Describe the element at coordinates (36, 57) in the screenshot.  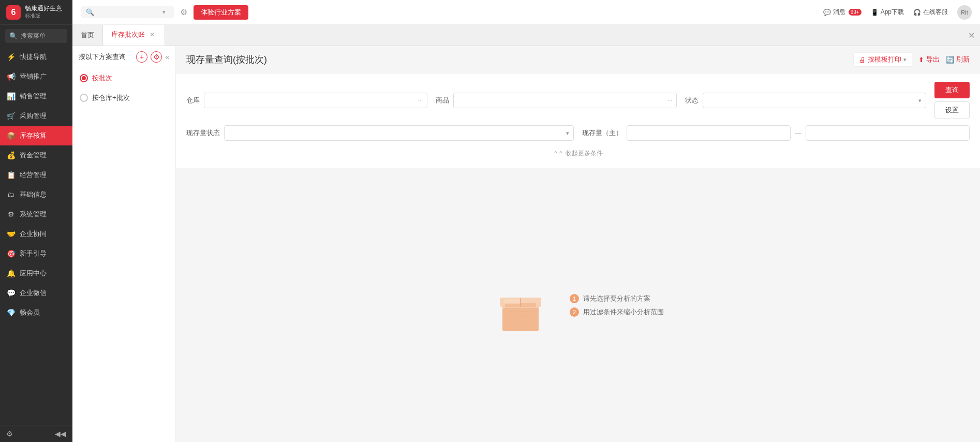
I see `sidebar-item-quick-nav: ⚡ 快捷导航` at that location.